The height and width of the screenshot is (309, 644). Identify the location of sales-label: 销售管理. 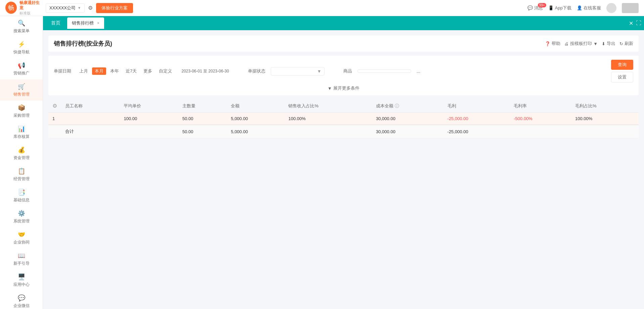
(22, 95).